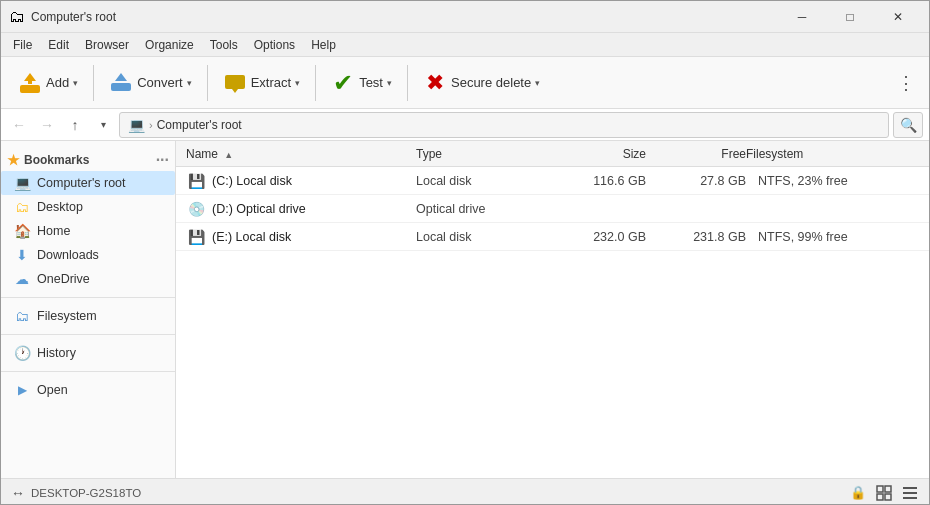  Describe the element at coordinates (850, 17) in the screenshot. I see `maximize-button: □` at that location.